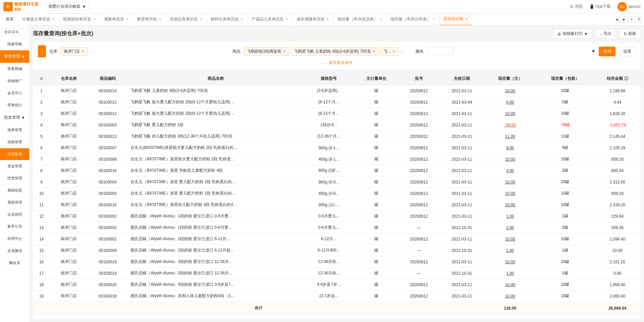  What do you see at coordinates (510, 137) in the screenshot?
I see `row-qty-main: 11.00` at bounding box center [510, 137].